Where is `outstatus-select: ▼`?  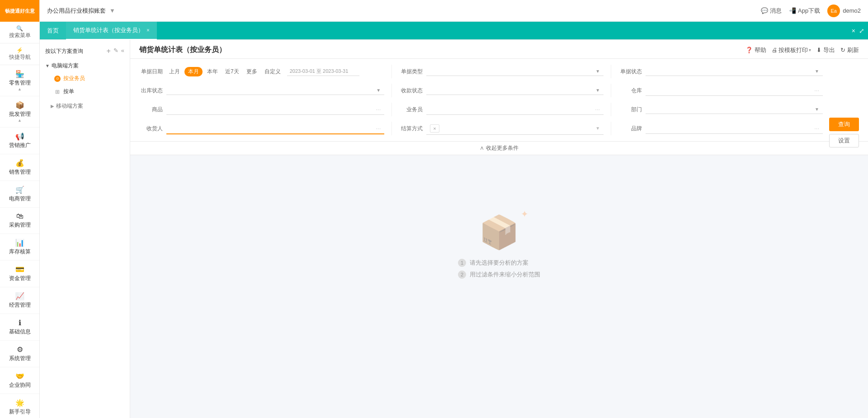 outstatus-select: ▼ is located at coordinates (275, 90).